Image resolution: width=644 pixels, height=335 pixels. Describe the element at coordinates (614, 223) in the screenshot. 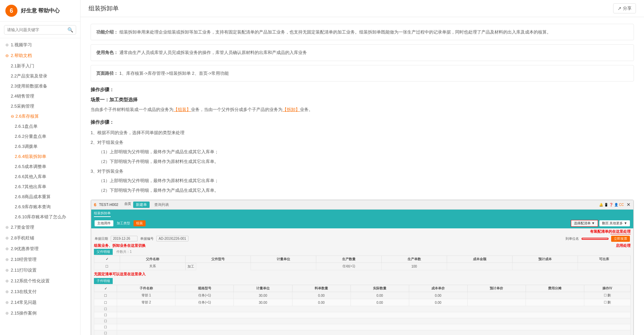

I see `btn-other: 翻页 其他更多 ▼` at that location.